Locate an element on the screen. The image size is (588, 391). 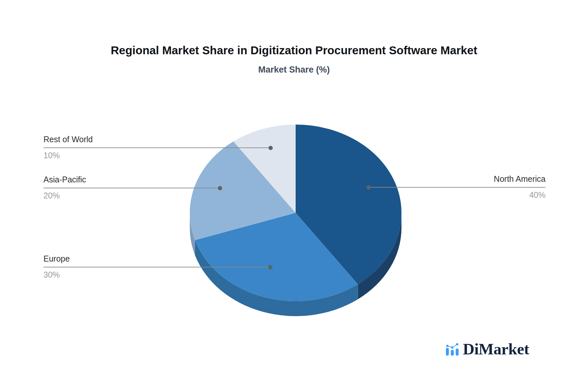
slice-value: 20% is located at coordinates (132, 194).